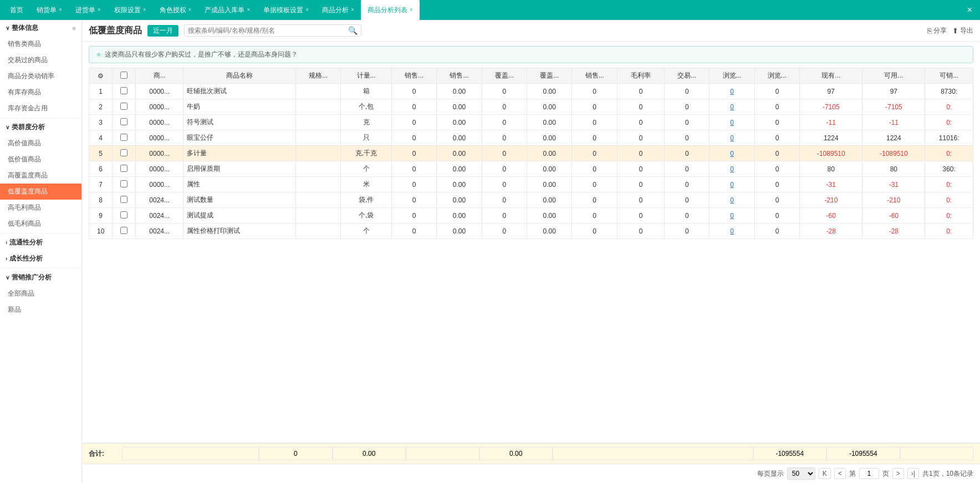 This screenshot has width=980, height=483. I want to click on sidebar-item-low-coverage: 低覆盖度商品, so click(41, 192).